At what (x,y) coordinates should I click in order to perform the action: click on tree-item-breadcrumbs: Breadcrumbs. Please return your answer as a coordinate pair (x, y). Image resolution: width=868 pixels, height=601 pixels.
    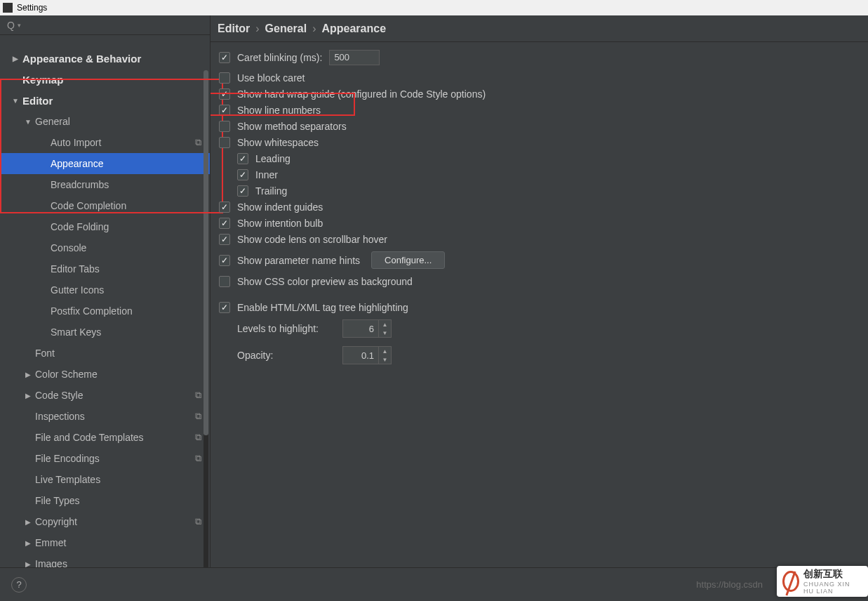
    Looking at the image, I should click on (105, 185).